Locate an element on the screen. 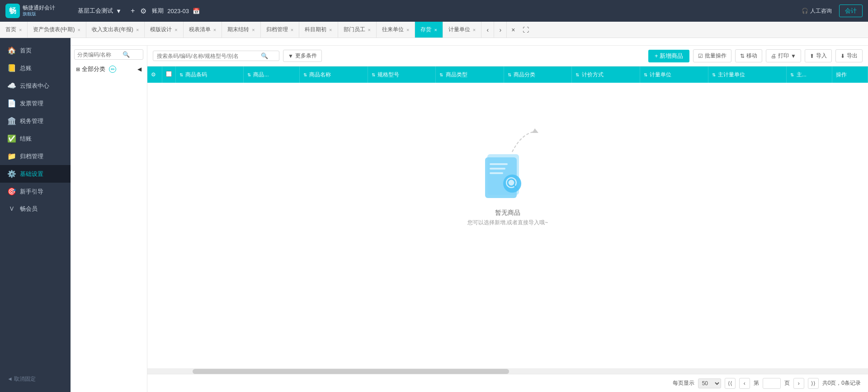 This screenshot has height=392, width=868. empty-doc-icon is located at coordinates (508, 177).